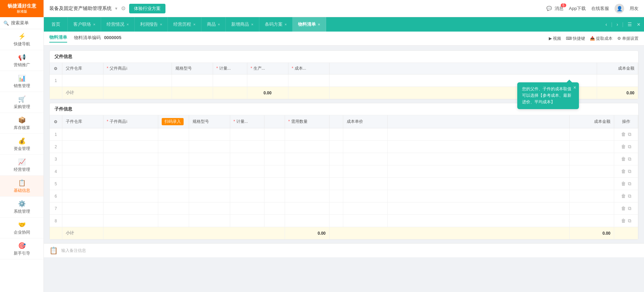 The image size is (644, 292). I want to click on copy-row-6-icon: ⧉, so click(630, 196).